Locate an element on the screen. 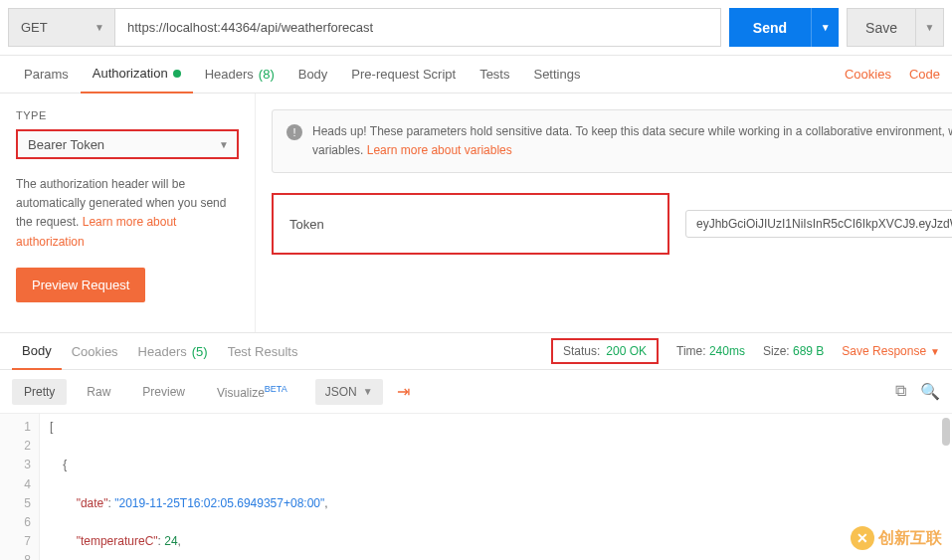 The width and height of the screenshot is (952, 560). info-icon: ! is located at coordinates (294, 132).